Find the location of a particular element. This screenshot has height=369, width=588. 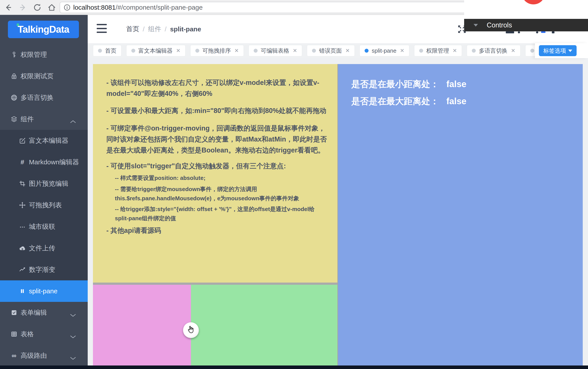

browser-home-icon is located at coordinates (52, 8).